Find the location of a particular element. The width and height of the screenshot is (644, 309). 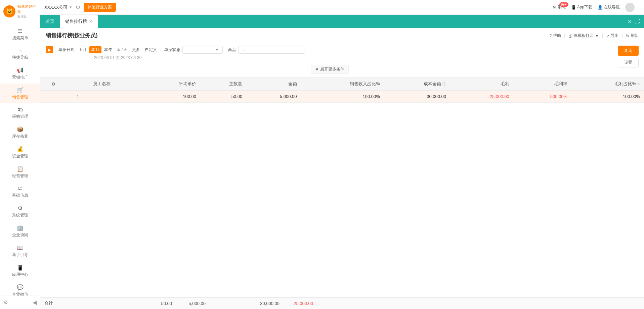

avatar is located at coordinates (630, 7).